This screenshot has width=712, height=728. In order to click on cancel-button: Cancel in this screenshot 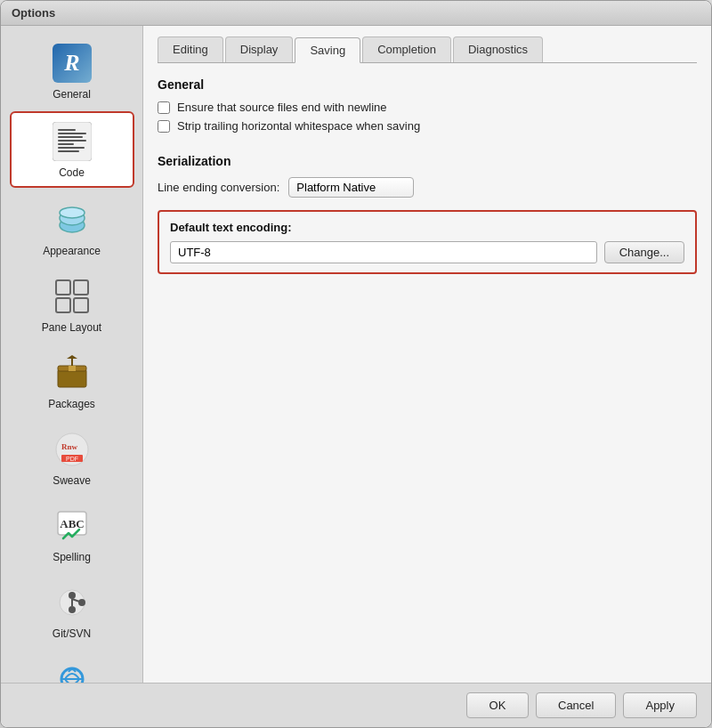, I will do `click(576, 705)`.